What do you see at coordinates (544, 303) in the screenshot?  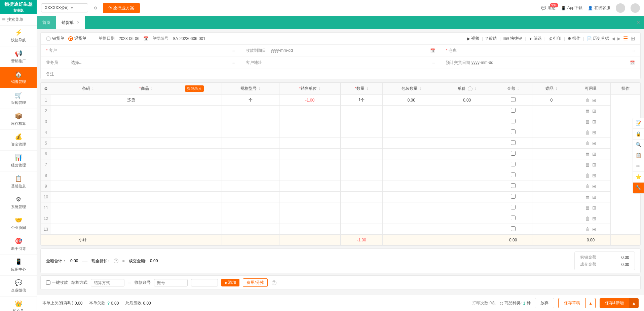 I see `discard-btn: 放弃` at bounding box center [544, 303].